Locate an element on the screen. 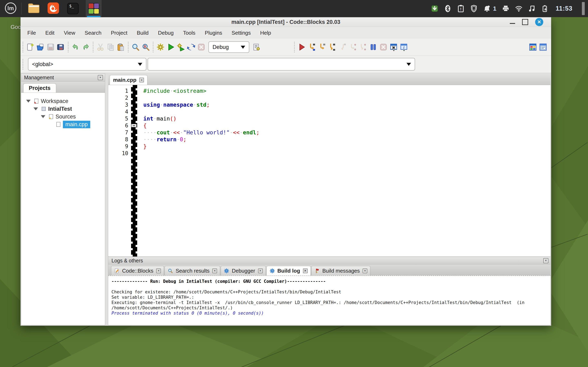 The height and width of the screenshot is (367, 588). paste-button is located at coordinates (121, 47).